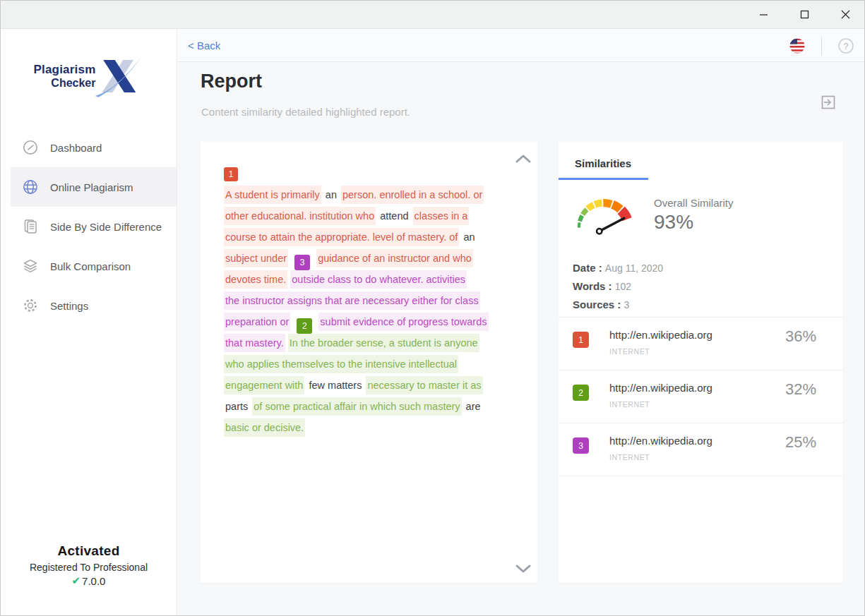  What do you see at coordinates (700, 344) in the screenshot?
I see `source-row-1: 1http://en.wikipedia.orgINTERNET36%` at bounding box center [700, 344].